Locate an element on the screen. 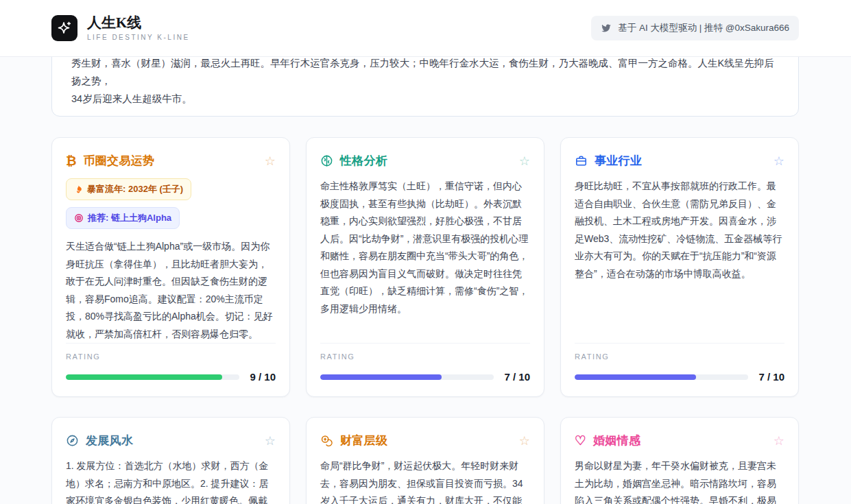 The height and width of the screenshot is (504, 851). summary-line-1: 秀生财，喜水（财星）滋润，最忌火土再旺。早年行木运官杀克身，压力较大；中晚年行金… is located at coordinates (425, 72).